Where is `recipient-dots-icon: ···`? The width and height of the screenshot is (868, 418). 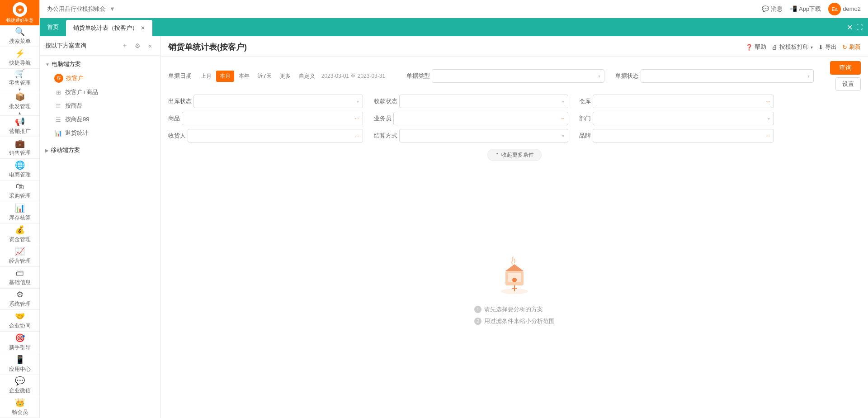 recipient-dots-icon: ··· is located at coordinates (357, 136).